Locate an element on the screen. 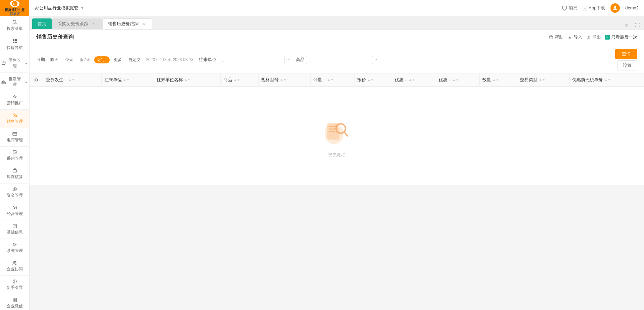  last-only-label: 只看最后一次 is located at coordinates (624, 37).